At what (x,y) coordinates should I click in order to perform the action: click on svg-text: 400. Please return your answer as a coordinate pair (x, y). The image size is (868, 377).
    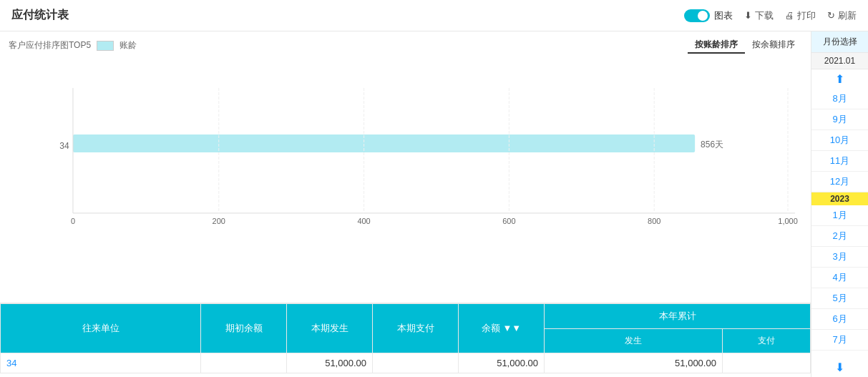
    Looking at the image, I should click on (364, 221).